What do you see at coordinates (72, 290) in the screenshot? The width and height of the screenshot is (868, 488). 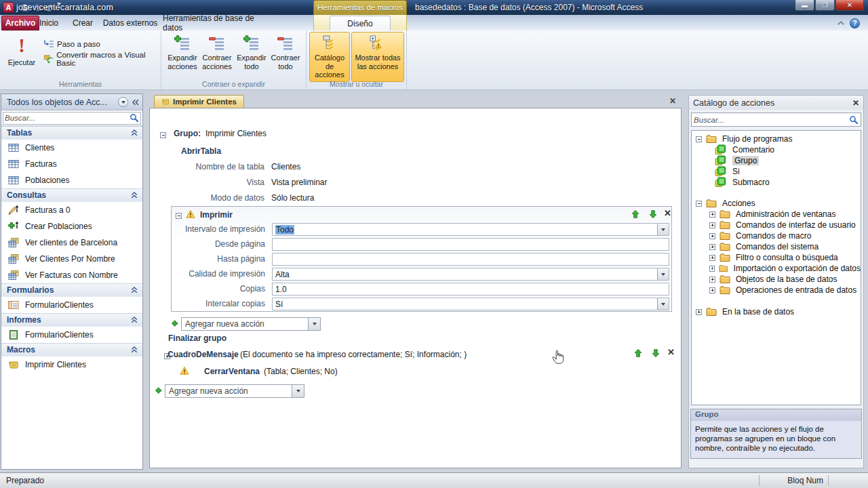 I see `nav-section-formularios: Formularios` at bounding box center [72, 290].